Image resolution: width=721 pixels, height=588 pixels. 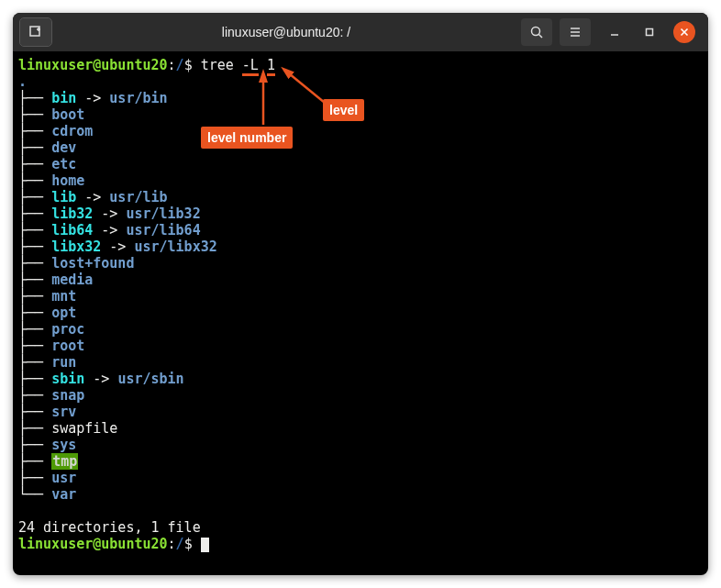 What do you see at coordinates (64, 148) in the screenshot?
I see `tree-dir-name: dev` at bounding box center [64, 148].